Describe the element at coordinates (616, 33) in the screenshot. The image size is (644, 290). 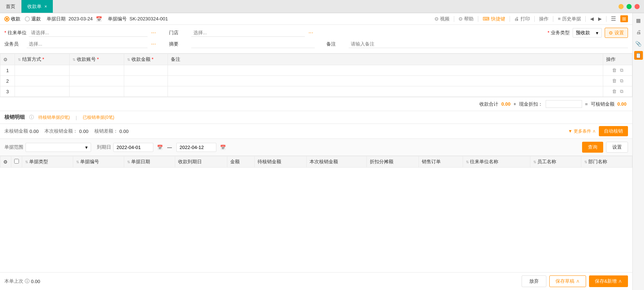
I see `settings-button: ⚙ 设置` at that location.